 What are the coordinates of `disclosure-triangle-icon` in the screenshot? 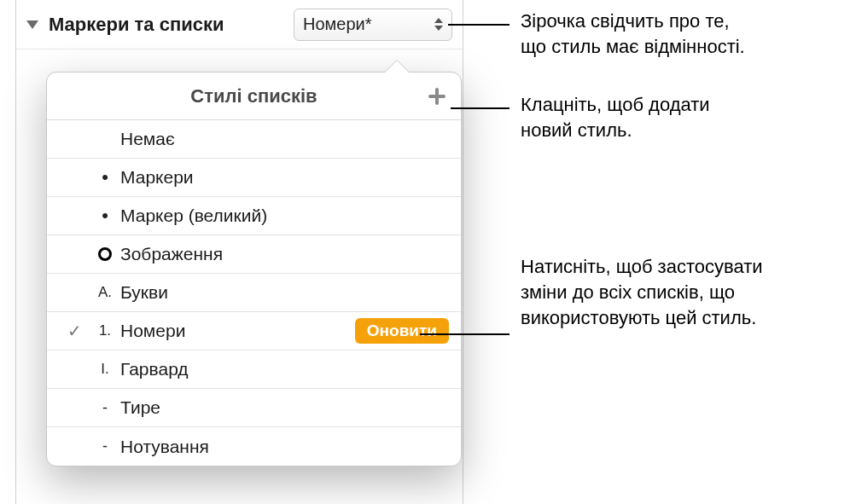 It's located at (32, 25).